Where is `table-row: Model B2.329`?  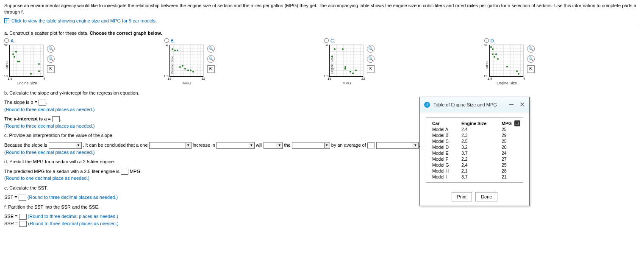 table-row: Model B2.329 is located at coordinates (475, 135).